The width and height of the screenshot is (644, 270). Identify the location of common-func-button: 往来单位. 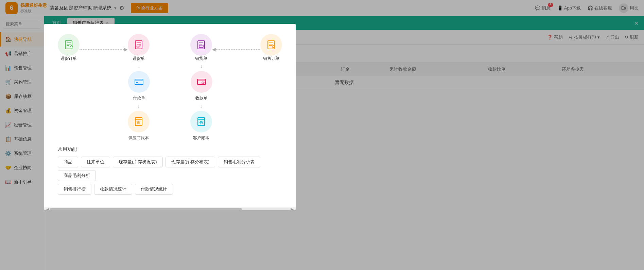
(95, 162).